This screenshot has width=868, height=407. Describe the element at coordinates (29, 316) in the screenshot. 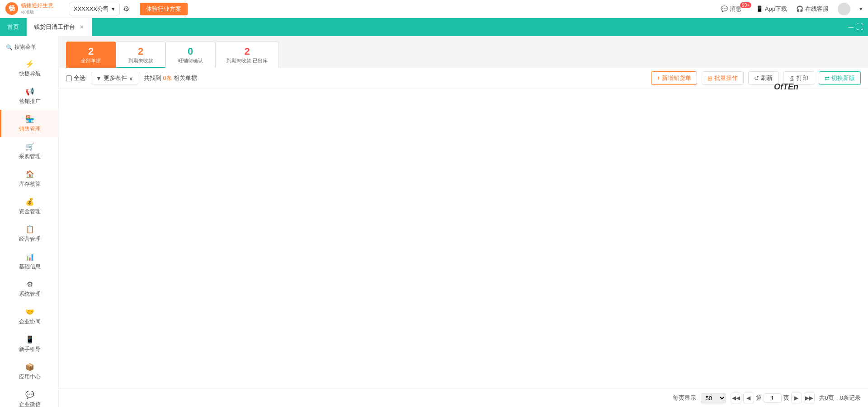

I see `sidebar-item-qiyexietong: 🤝 企业协同` at that location.